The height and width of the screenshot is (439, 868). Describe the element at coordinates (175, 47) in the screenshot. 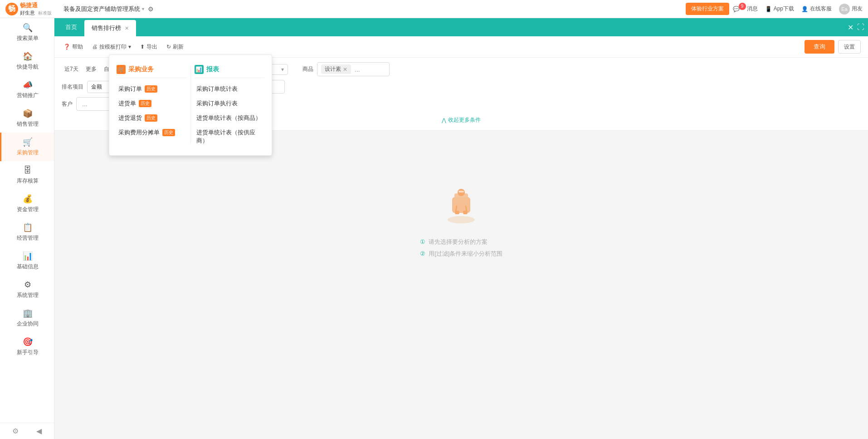

I see `refresh-btn: ↻ 刷新` at that location.